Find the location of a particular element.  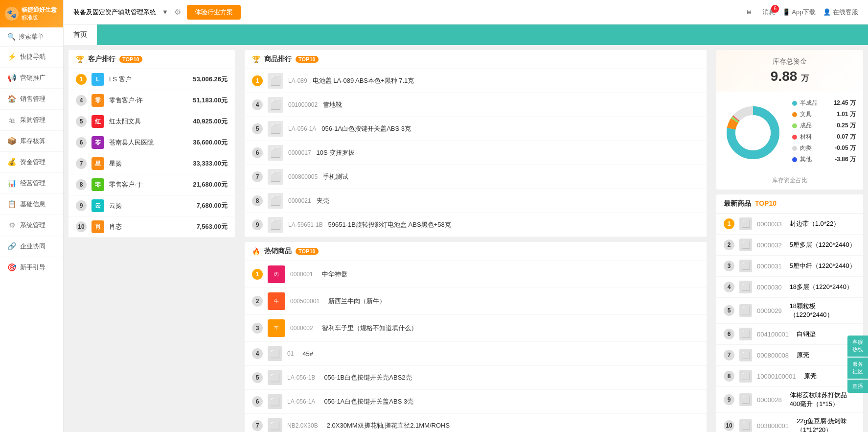

customer-value-7: 7,680.00元 is located at coordinates (212, 206).